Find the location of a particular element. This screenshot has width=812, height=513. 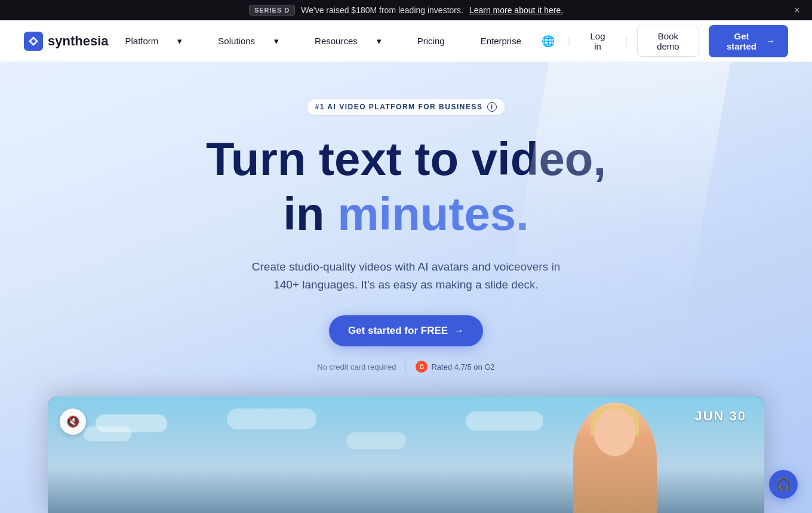

presenter-face is located at coordinates (615, 432).